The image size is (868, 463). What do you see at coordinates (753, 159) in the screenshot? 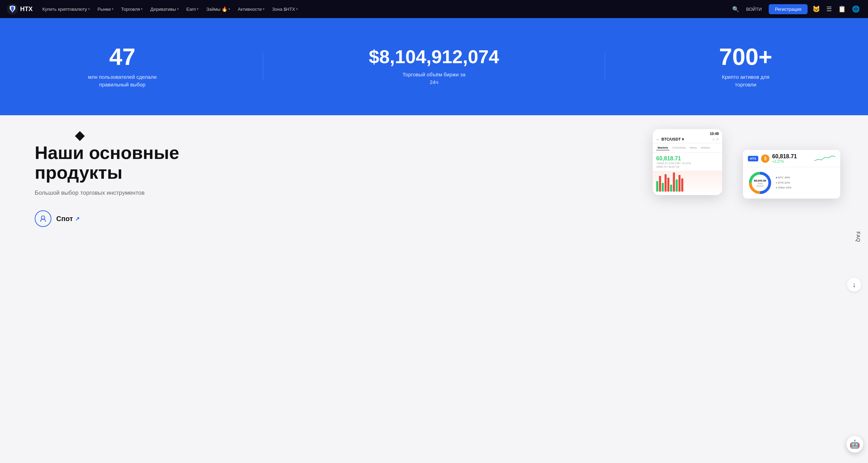
I see `htx-logo-small: HTX` at bounding box center [753, 159].